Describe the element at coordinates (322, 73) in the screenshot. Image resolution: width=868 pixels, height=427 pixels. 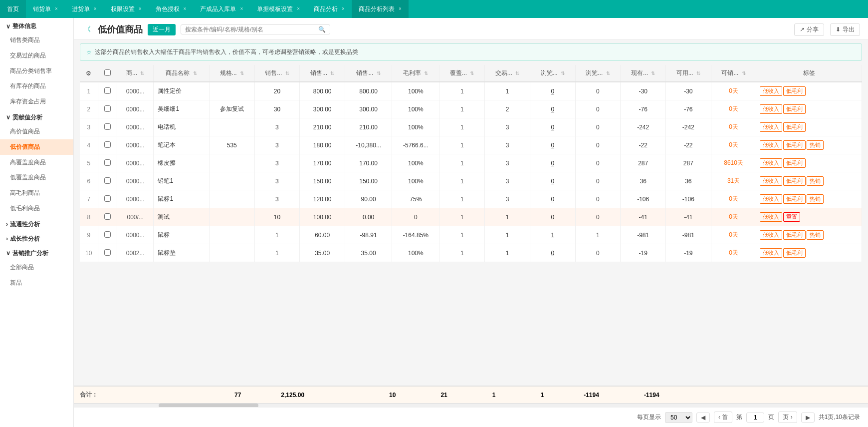
I see `column-sales2: 销售... ⇅` at that location.